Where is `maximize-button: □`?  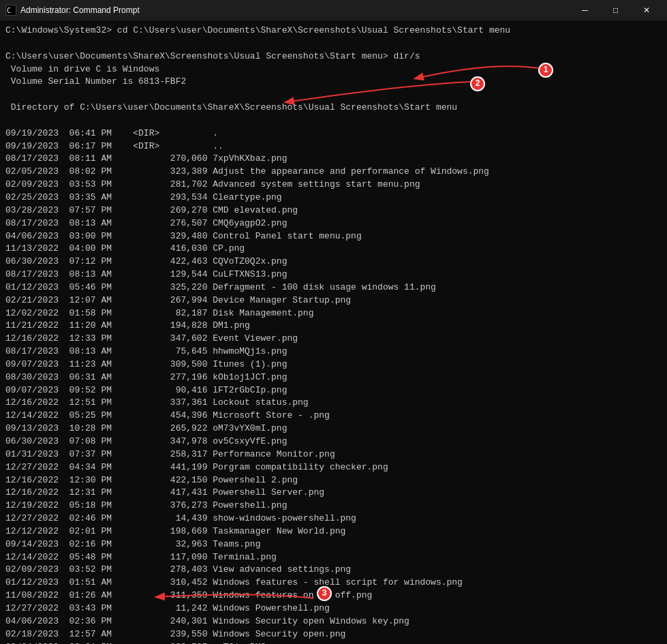 maximize-button: □ is located at coordinates (616, 10).